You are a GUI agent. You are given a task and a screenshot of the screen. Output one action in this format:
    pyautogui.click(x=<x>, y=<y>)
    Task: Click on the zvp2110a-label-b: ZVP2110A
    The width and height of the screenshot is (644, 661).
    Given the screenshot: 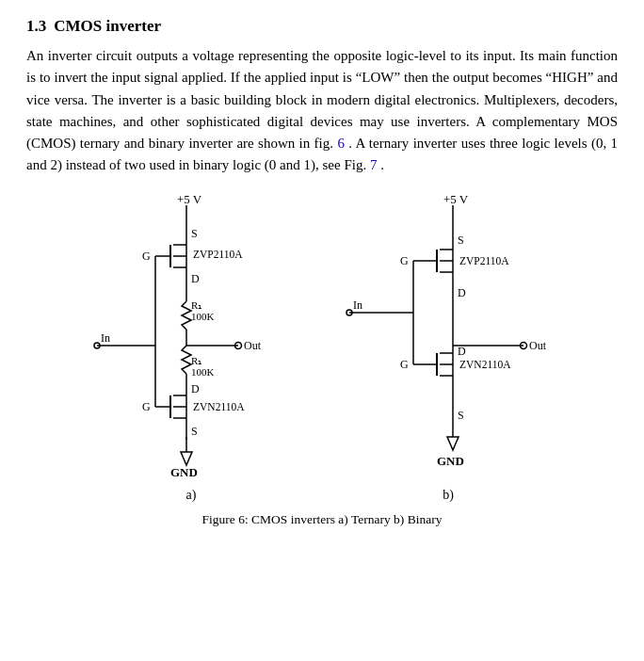 What is the action you would take?
    pyautogui.click(x=484, y=261)
    